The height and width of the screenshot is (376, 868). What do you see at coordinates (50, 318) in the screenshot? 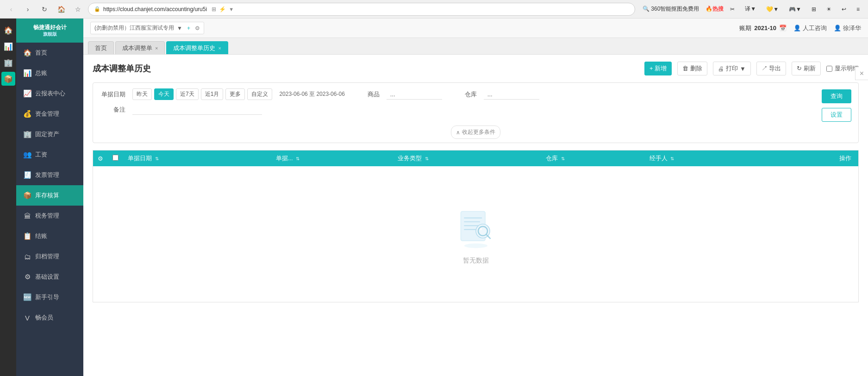
I see `sidebar-item-membership: V 畅会员` at bounding box center [50, 318].